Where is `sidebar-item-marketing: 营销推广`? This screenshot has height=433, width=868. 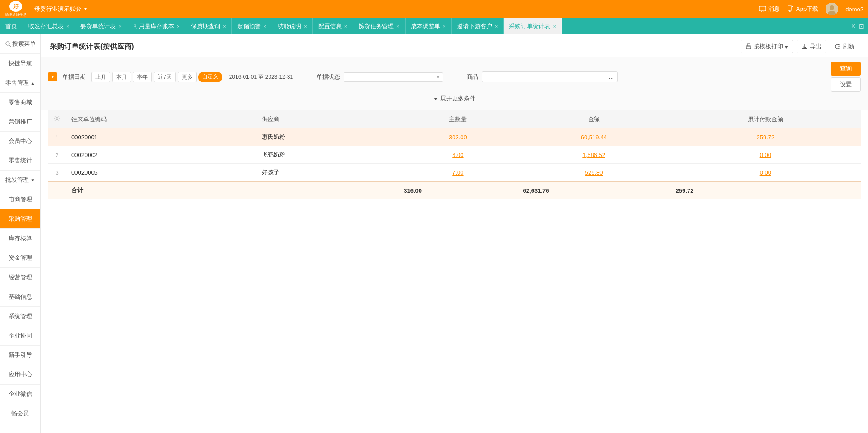 sidebar-item-marketing: 营销推广 is located at coordinates (20, 122).